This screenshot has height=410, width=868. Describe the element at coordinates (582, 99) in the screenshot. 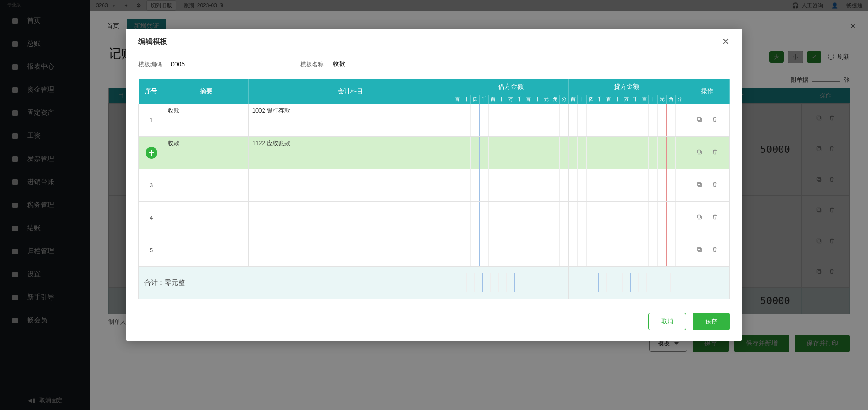

I see `unit-credit-1: 十` at that location.